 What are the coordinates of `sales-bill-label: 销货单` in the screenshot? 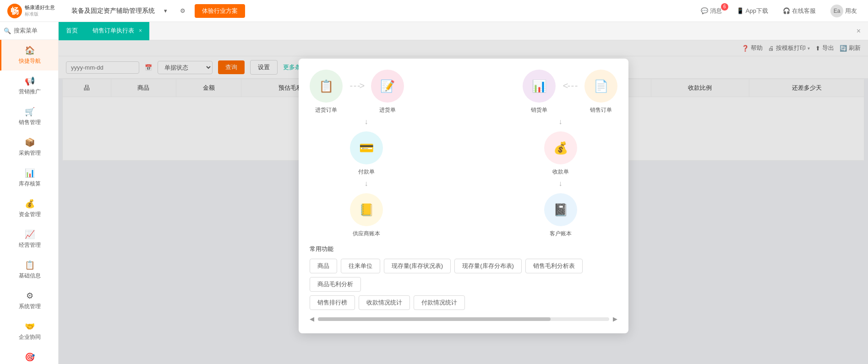 It's located at (539, 110).